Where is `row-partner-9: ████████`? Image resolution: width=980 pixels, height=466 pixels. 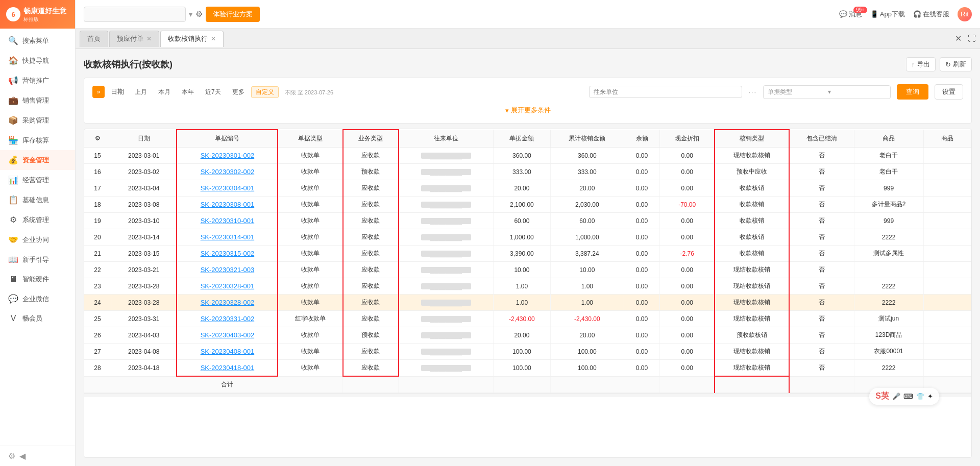 row-partner-9: ████████ is located at coordinates (446, 303).